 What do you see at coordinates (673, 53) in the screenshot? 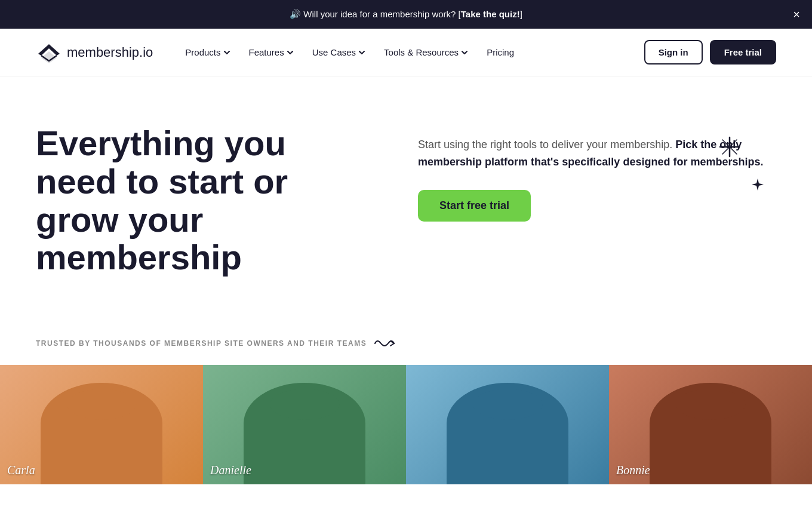
I see `signin-button: Sign in` at bounding box center [673, 53].